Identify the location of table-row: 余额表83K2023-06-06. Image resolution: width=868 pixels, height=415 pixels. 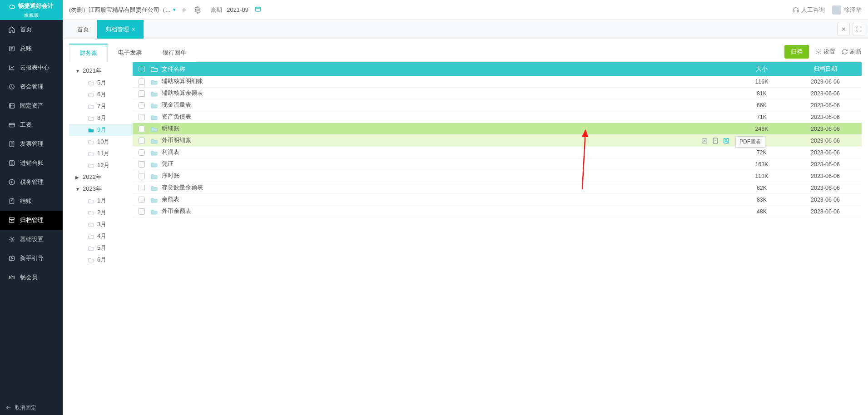
(497, 200).